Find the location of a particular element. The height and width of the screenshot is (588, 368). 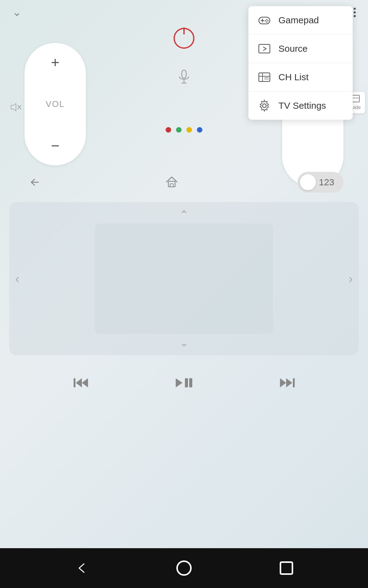

gamepad-icon is located at coordinates (264, 20).